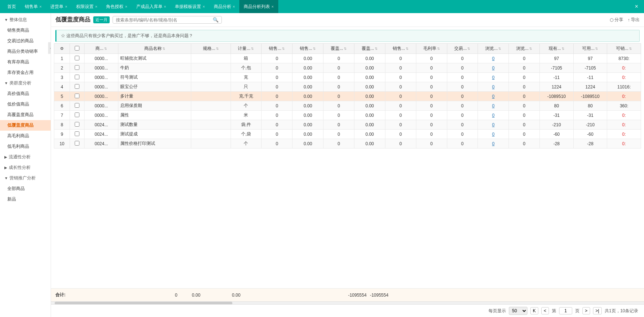 This screenshot has width=644, height=317. I want to click on col-sales-amt-header: 销售...⇅, so click(308, 49).